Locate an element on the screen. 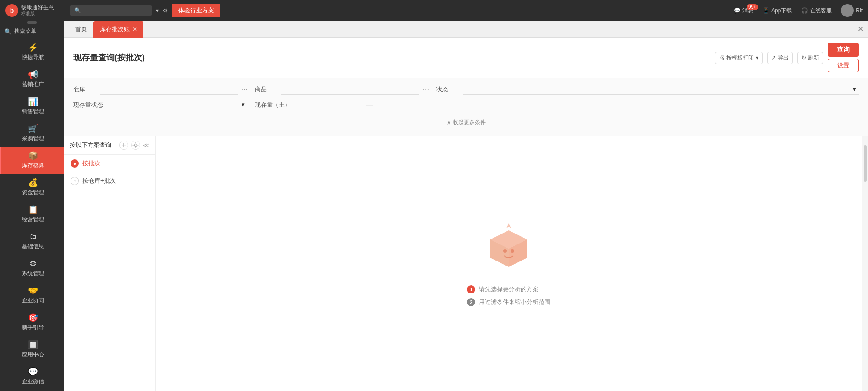  app-download-button: 📱 App下载 is located at coordinates (777, 11).